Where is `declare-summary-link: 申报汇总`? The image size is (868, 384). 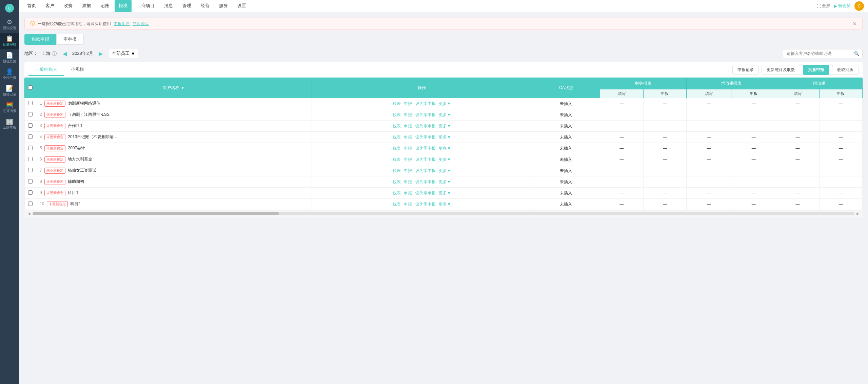 declare-summary-link: 申报汇总 is located at coordinates (122, 24).